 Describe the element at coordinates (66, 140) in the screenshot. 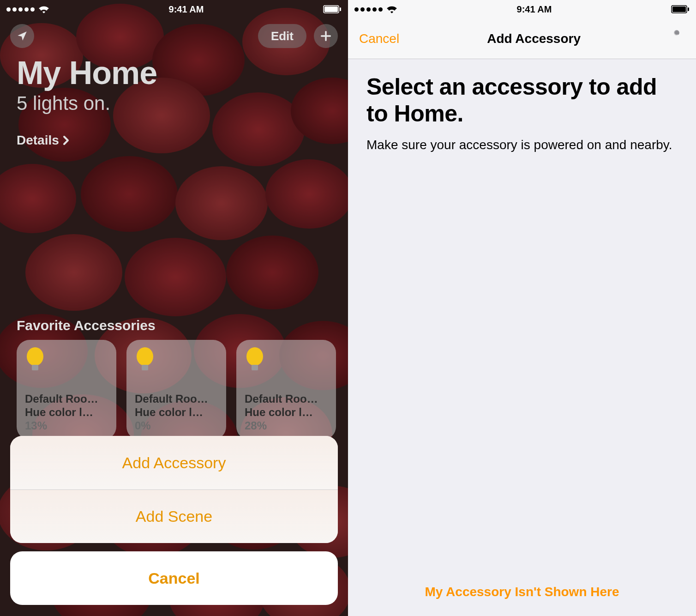

I see `chevron-right-icon` at that location.